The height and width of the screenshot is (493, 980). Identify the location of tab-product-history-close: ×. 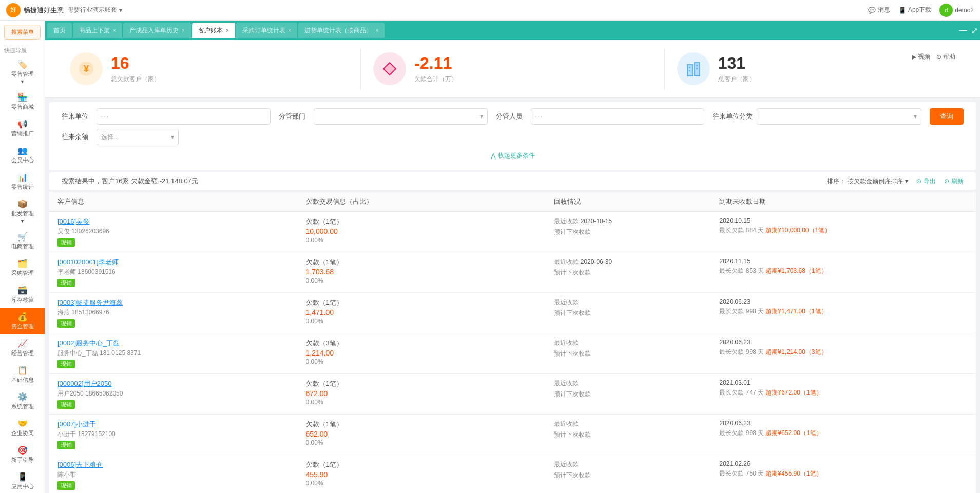
(183, 31).